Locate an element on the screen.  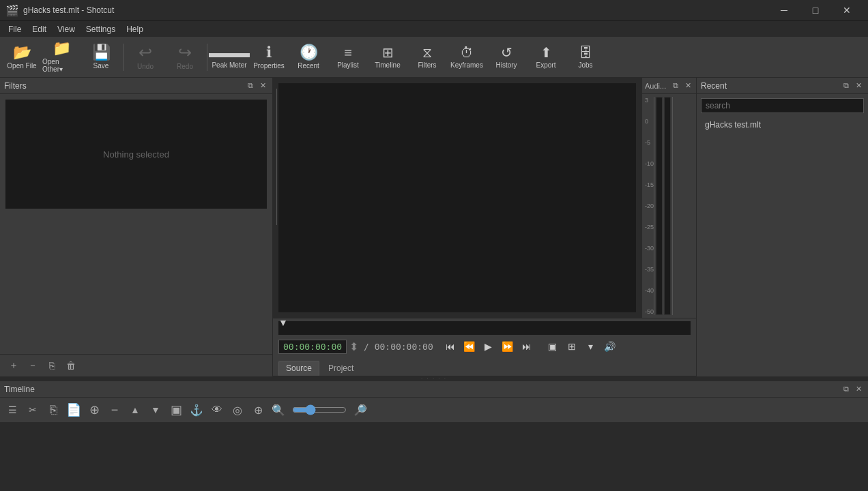
jobs-button: 🗄 Jobs is located at coordinates (585, 57).